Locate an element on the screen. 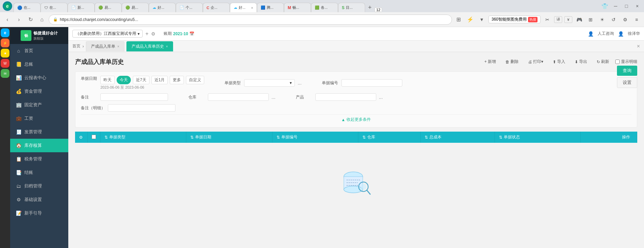 The width and height of the screenshot is (644, 248). sidebar-item-checkout: 📑 结账 is located at coordinates (39, 173).